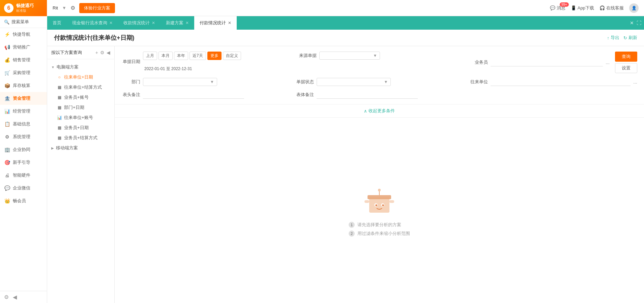 The width and height of the screenshot is (644, 303). What do you see at coordinates (379, 111) in the screenshot?
I see `collapse-button: ∧ 收起更多条件` at bounding box center [379, 111].